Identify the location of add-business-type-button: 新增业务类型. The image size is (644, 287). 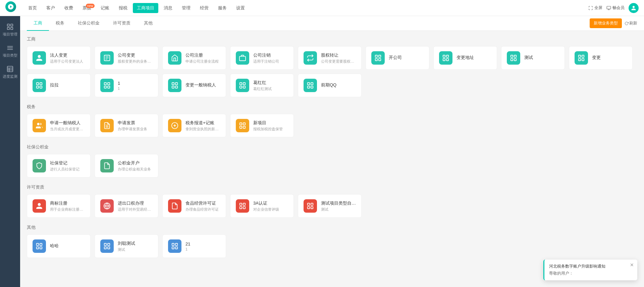
(606, 23).